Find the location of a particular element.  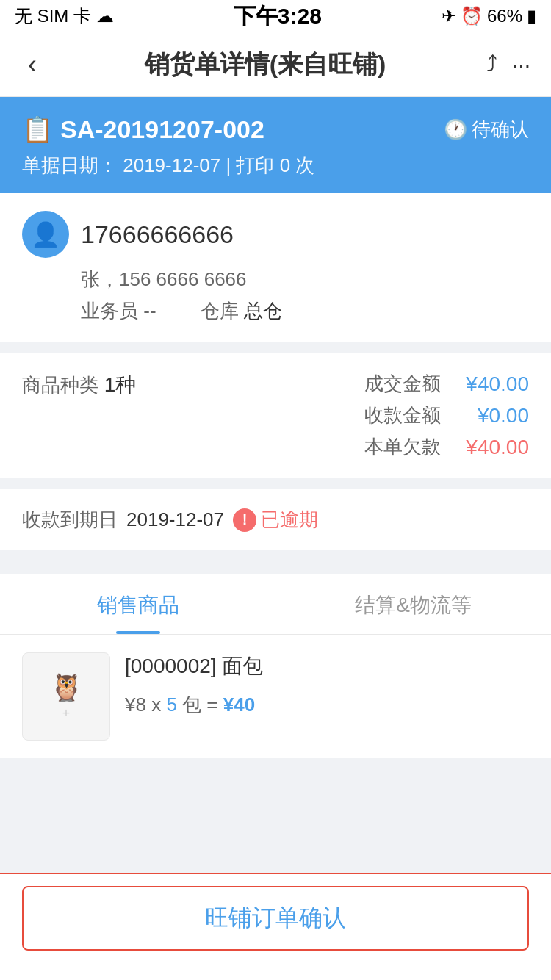

product-code: [0000002] is located at coordinates (170, 666).